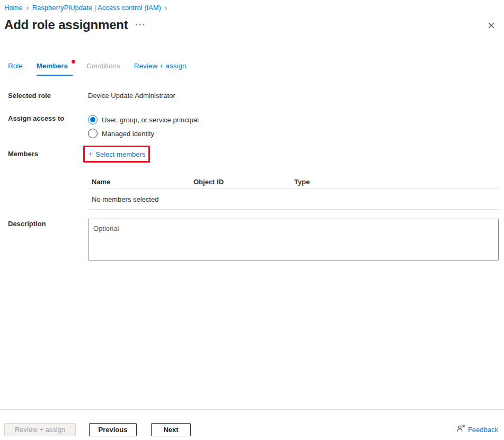 The image size is (504, 440). What do you see at coordinates (93, 133) in the screenshot?
I see `radio-unselected-icon` at bounding box center [93, 133].